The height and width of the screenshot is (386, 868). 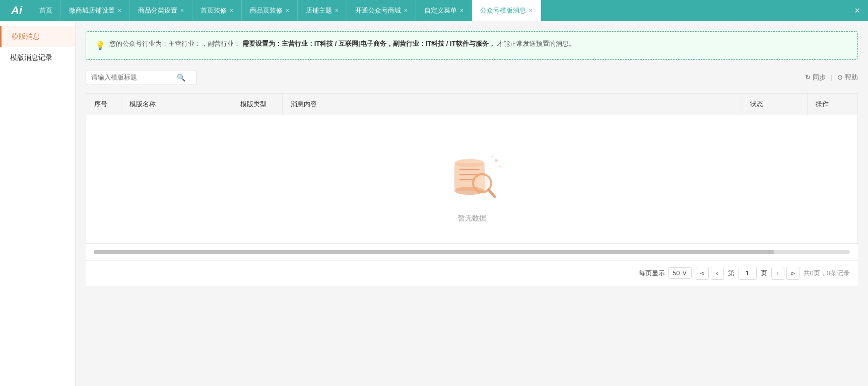 What do you see at coordinates (665, 273) in the screenshot?
I see `page-size-select: 每页显示 50 ∨` at bounding box center [665, 273].